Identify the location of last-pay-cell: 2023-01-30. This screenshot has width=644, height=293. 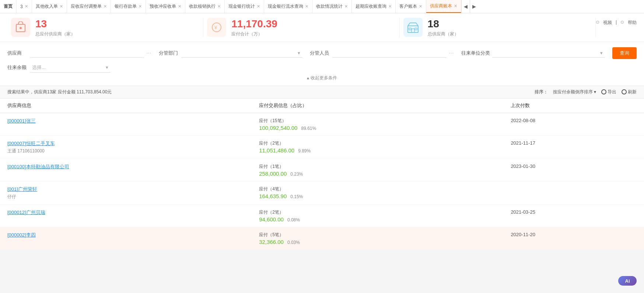
(574, 166).